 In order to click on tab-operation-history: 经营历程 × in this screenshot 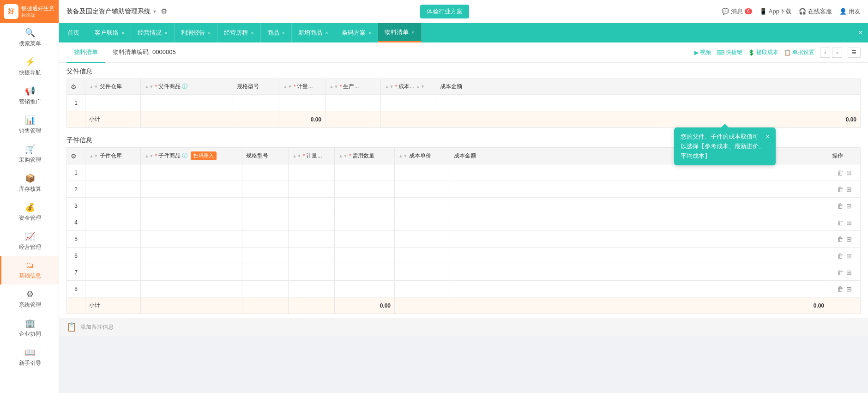, I will do `click(239, 33)`.